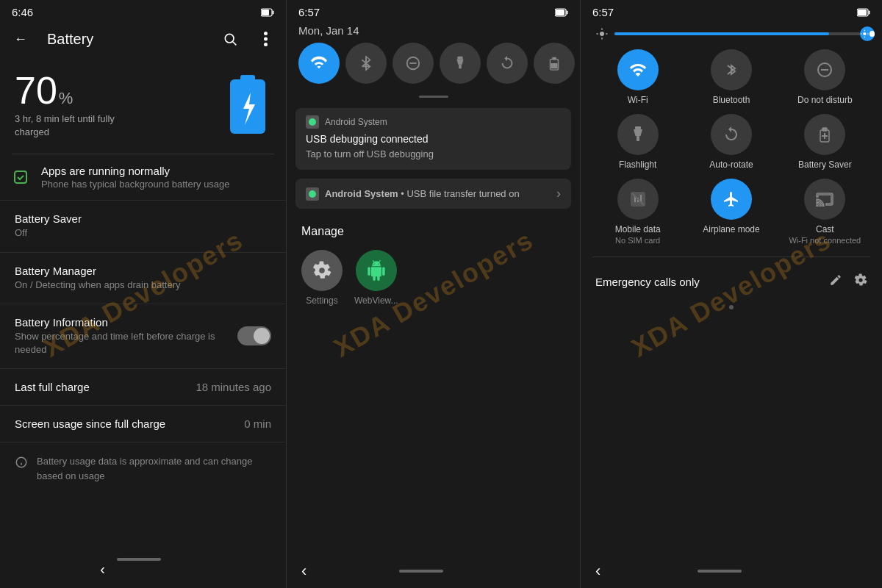 The height and width of the screenshot is (588, 882). What do you see at coordinates (312, 194) in the screenshot?
I see `notif-2-app-icon` at bounding box center [312, 194].